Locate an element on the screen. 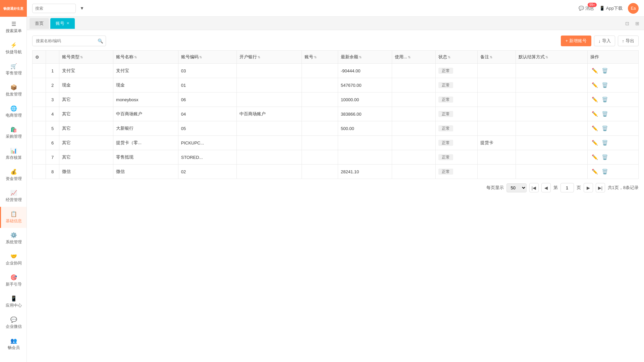 The image size is (644, 362). row-name-2: moneybosx is located at coordinates (146, 100).